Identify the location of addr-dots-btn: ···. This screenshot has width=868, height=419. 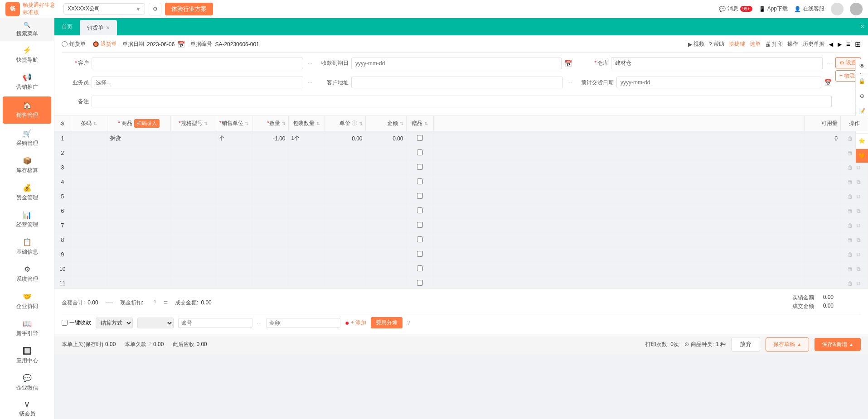
(570, 82).